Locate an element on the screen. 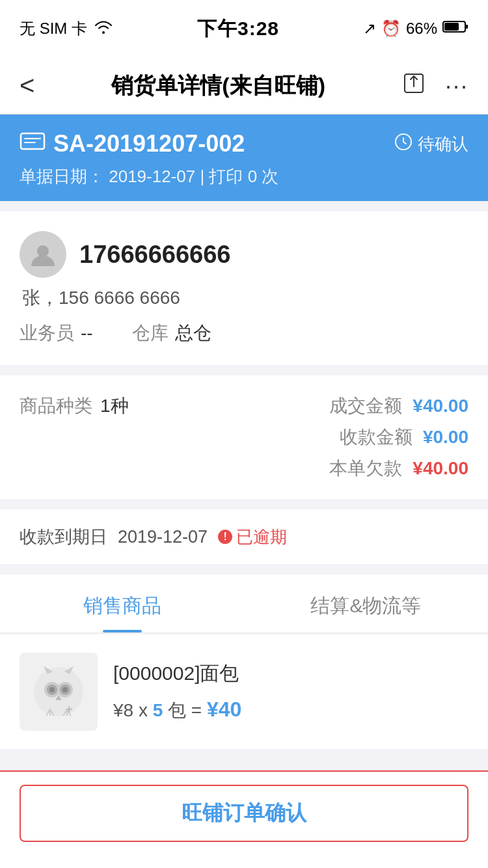 Image resolution: width=488 pixels, height=868 pixels. status-text: 待确认 is located at coordinates (443, 144).